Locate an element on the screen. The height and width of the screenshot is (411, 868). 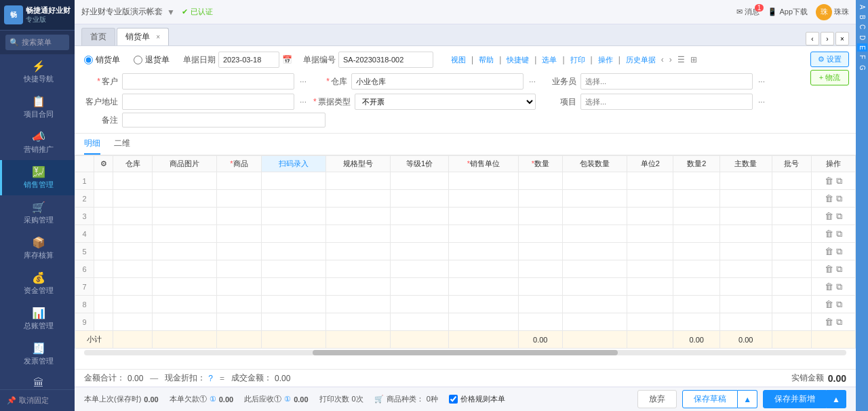
cancel-fixed-button: 📌 取消固定 is located at coordinates (37, 400).